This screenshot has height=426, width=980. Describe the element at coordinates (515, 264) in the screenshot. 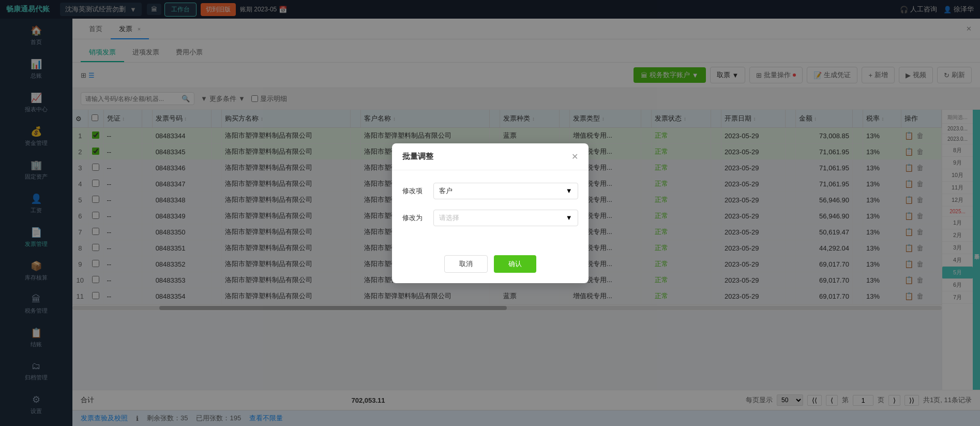

I see `confirm-btn: 确认` at that location.